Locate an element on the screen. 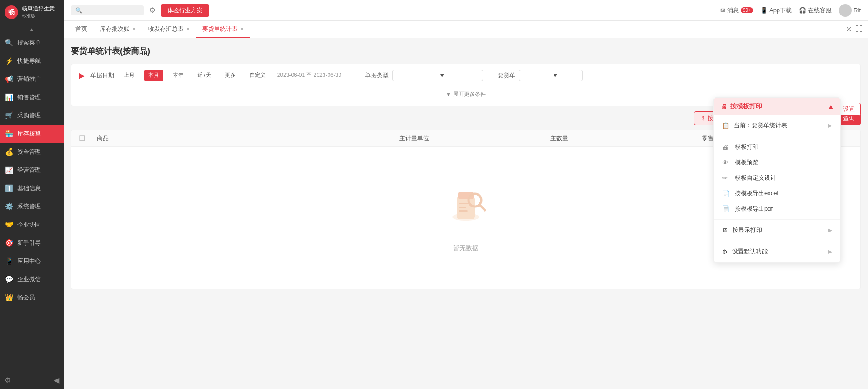 The image size is (868, 389). appstore-icon: 📱 is located at coordinates (9, 261).